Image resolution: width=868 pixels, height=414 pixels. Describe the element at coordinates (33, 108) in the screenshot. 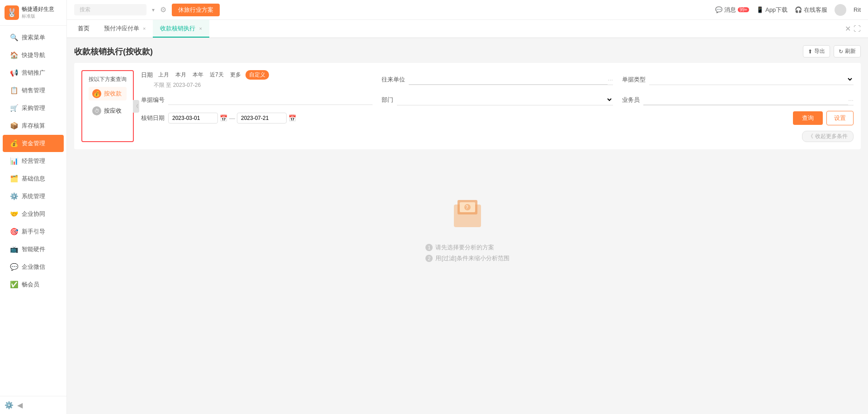

I see `sidebar-item-purchase: 🛒采购管理` at that location.